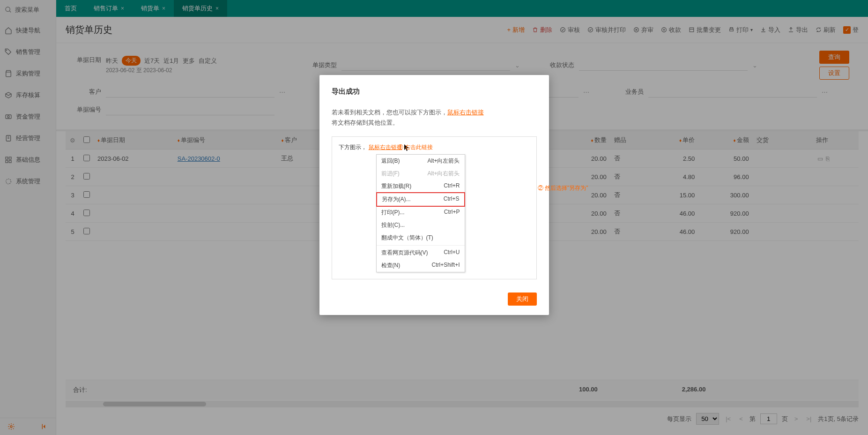  Describe the element at coordinates (421, 161) in the screenshot. I see `ctx-item: 返回(B)Alt+向左箭头` at that location.